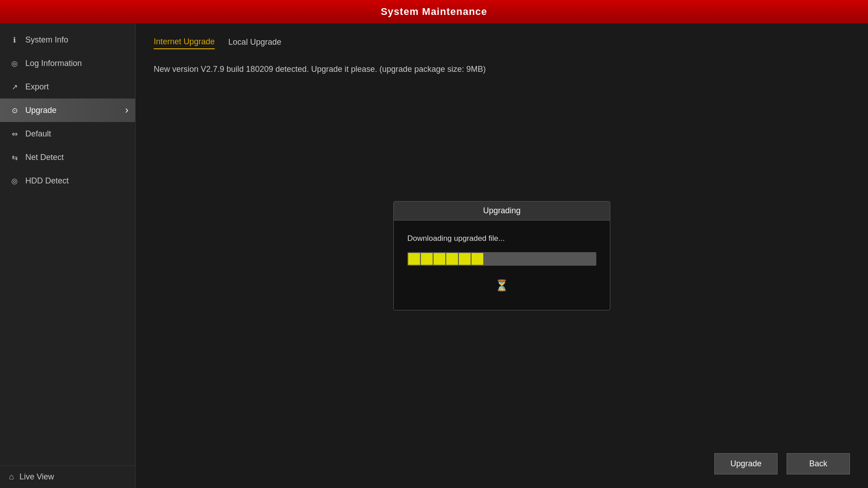 The height and width of the screenshot is (488, 868). Describe the element at coordinates (502, 70) in the screenshot. I see `upgrade-info-text: New version V2.7.9 build 180209 detected…` at that location.